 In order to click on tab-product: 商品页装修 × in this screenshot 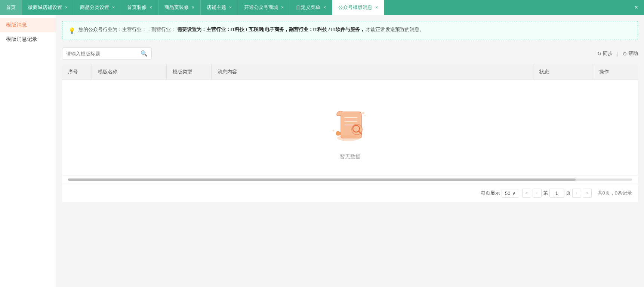, I will do `click(179, 7)`.